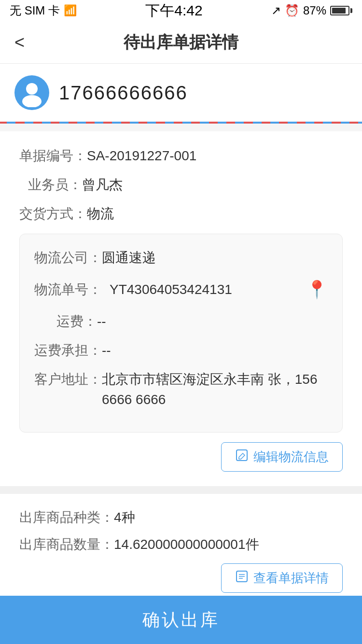  Describe the element at coordinates (181, 322) in the screenshot. I see `freight-row: 运费： --` at that location.